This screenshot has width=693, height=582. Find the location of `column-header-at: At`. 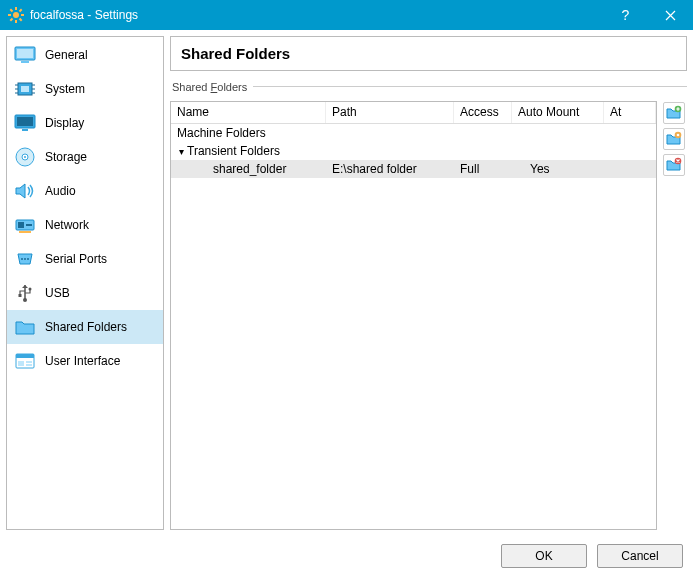

column-header-at: At is located at coordinates (630, 112).